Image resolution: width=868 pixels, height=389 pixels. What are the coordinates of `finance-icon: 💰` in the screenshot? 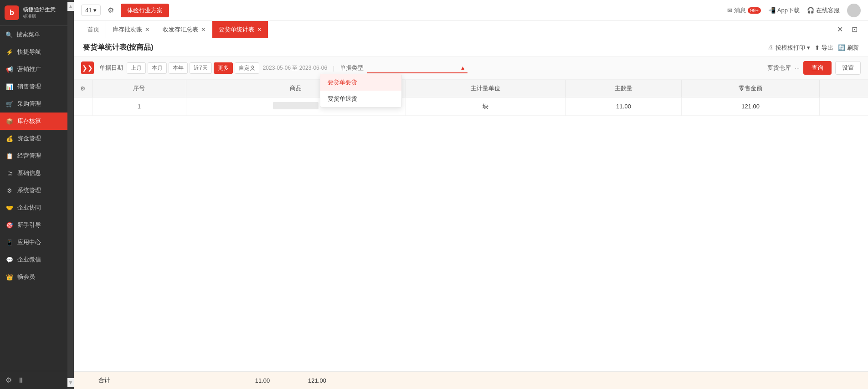 It's located at (10, 138).